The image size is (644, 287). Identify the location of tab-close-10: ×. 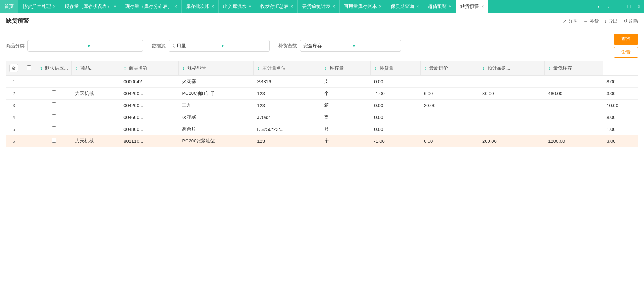
(450, 6).